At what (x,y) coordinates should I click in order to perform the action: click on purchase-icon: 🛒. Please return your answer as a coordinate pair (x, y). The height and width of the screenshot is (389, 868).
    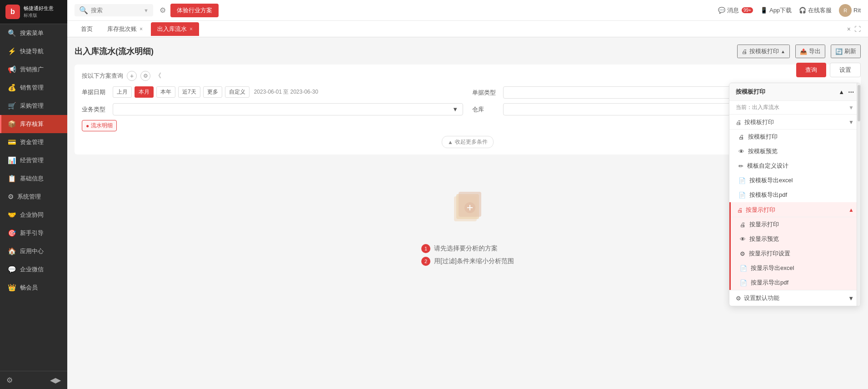
    Looking at the image, I should click on (12, 106).